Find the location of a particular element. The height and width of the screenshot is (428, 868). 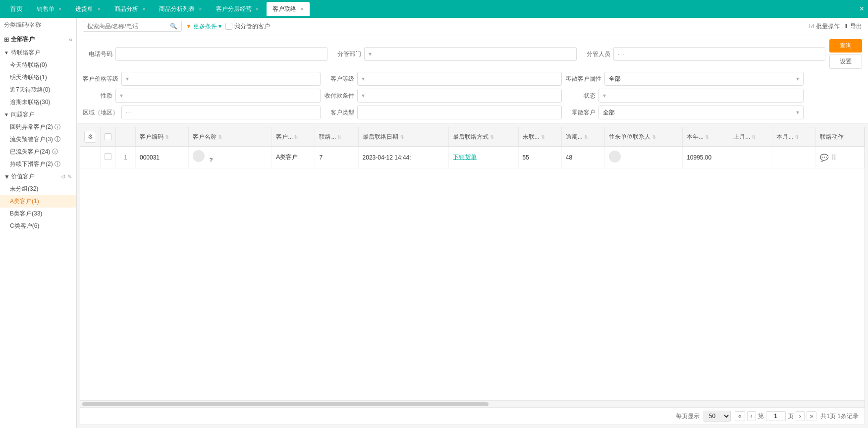

sort-last-month: ⇅ is located at coordinates (754, 137).